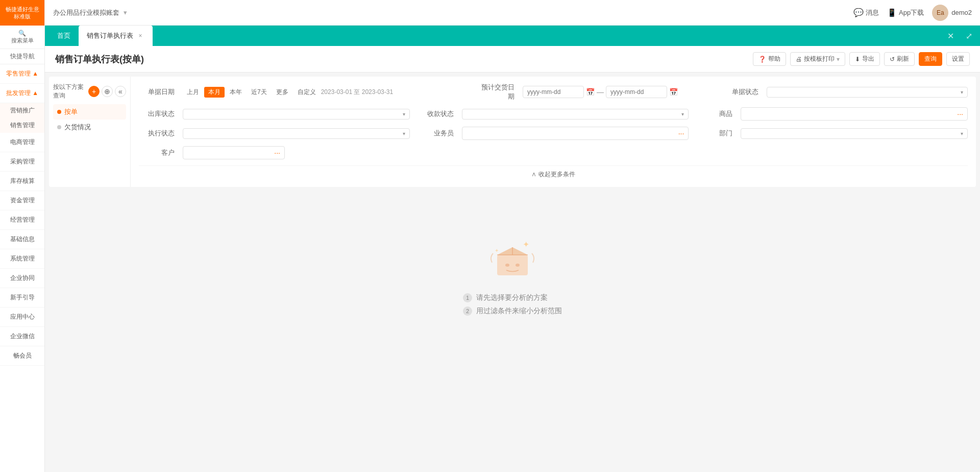  I want to click on sidebar-item-label: 应用中心, so click(22, 317).